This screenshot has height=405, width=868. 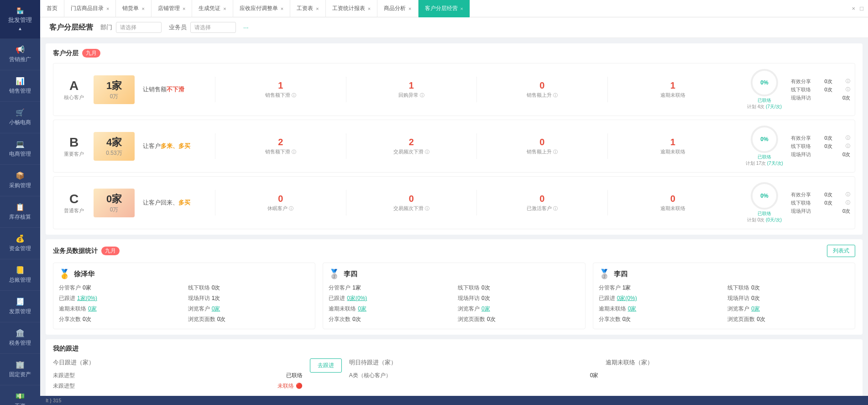 I want to click on tier-c-stat-3: 0 逾期未联络, so click(x=673, y=203).